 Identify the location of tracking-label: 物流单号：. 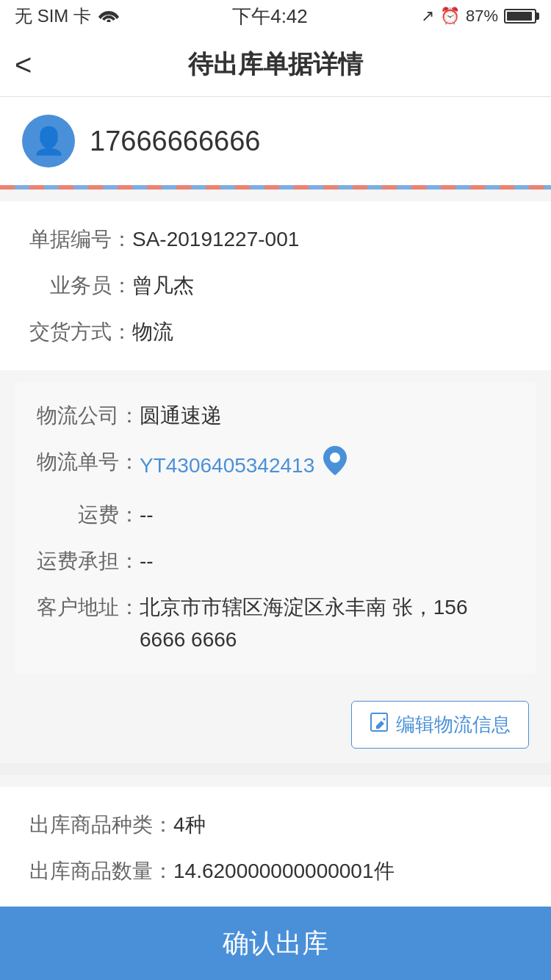
(88, 463).